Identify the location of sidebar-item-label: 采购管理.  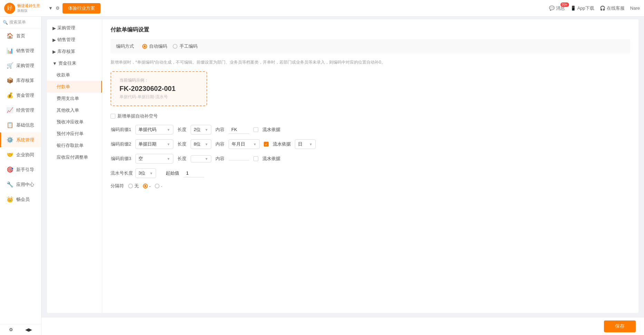
(25, 66).